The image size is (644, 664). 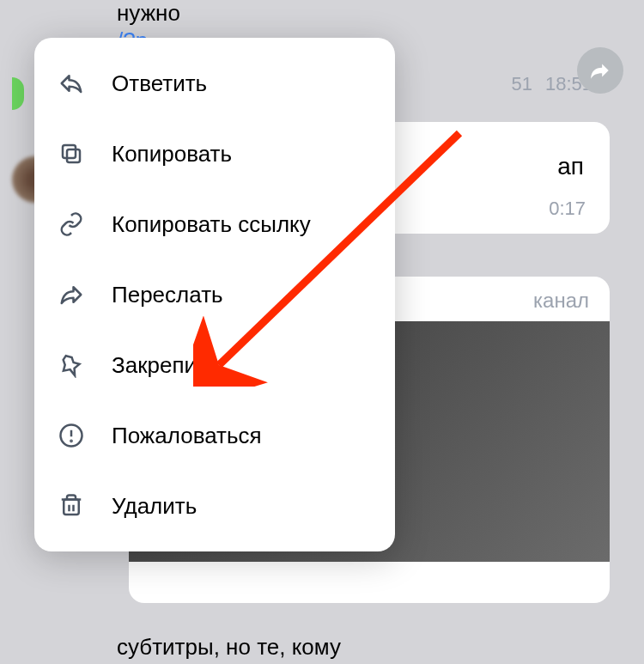 I want to click on message-text: нужно, so click(x=149, y=14).